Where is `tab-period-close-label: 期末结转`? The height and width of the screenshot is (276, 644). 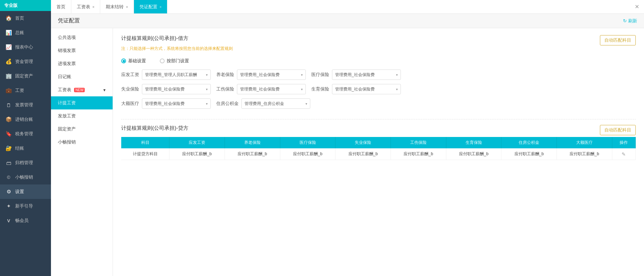 tab-period-close-label: 期末结转 is located at coordinates (115, 7).